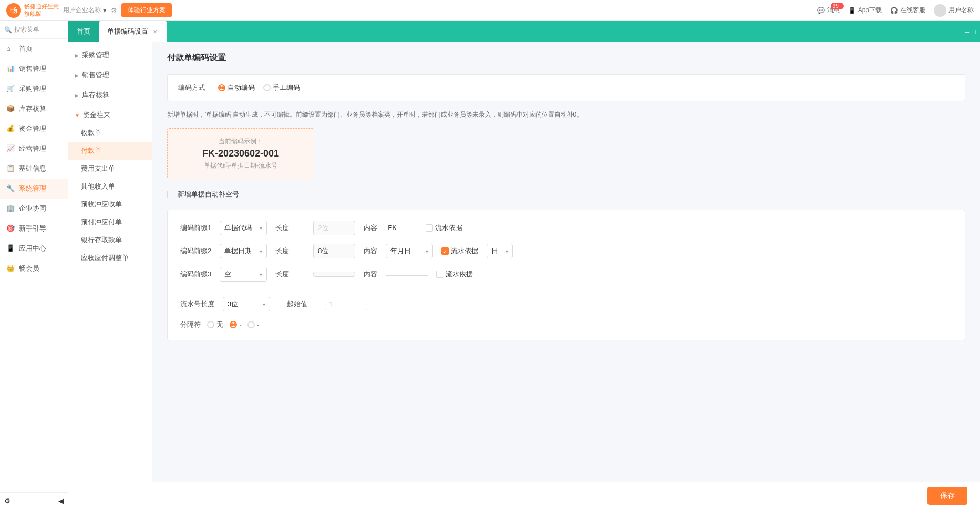  I want to click on sub-group-sales-title: ▶ 销售管理, so click(110, 75).